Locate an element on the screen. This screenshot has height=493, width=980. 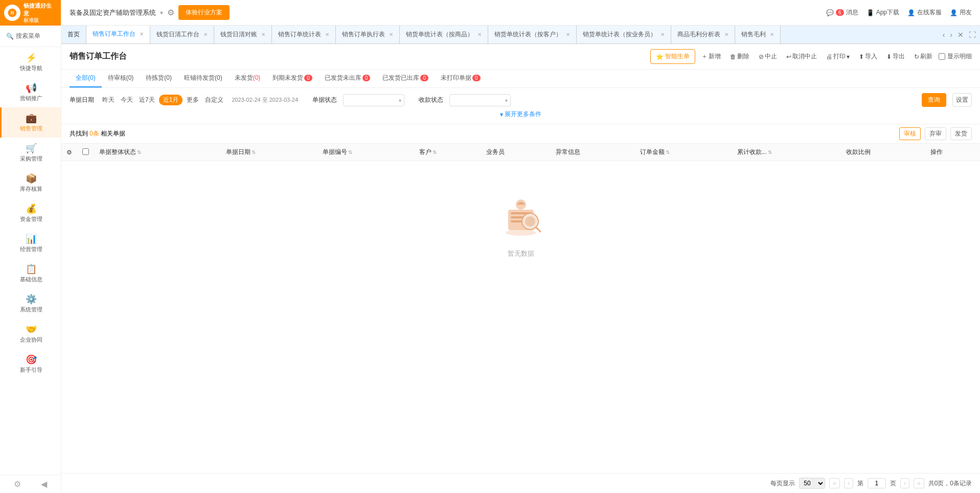
sidebar-item-marketing: 📢 营销推广 is located at coordinates (31, 92).